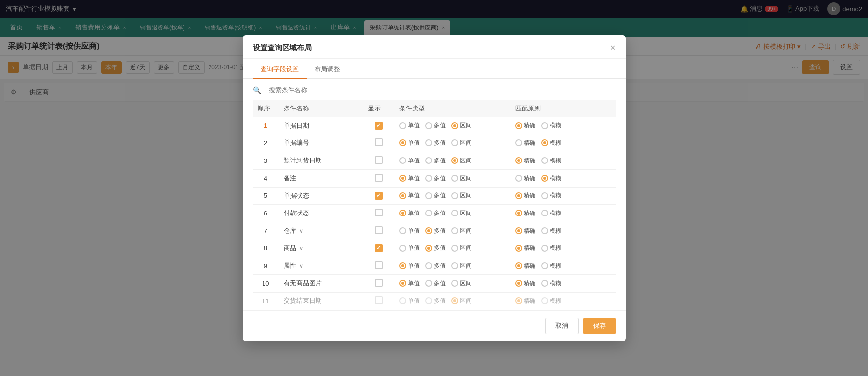  Describe the element at coordinates (434, 47) in the screenshot. I see `modal-header: 设置查询区域布局 ×` at that location.